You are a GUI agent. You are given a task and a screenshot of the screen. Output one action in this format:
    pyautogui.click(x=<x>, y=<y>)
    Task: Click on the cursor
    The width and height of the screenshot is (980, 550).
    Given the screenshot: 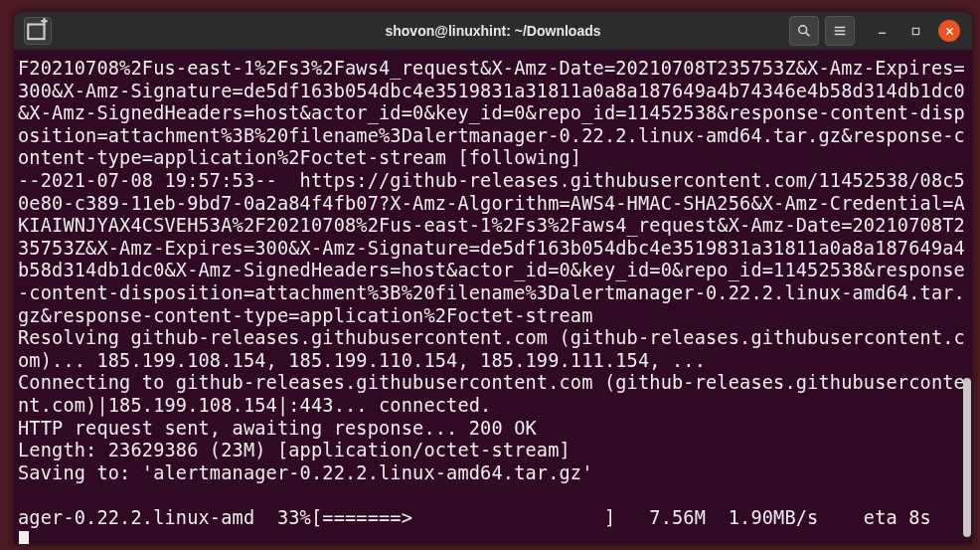 What is the action you would take?
    pyautogui.click(x=24, y=537)
    